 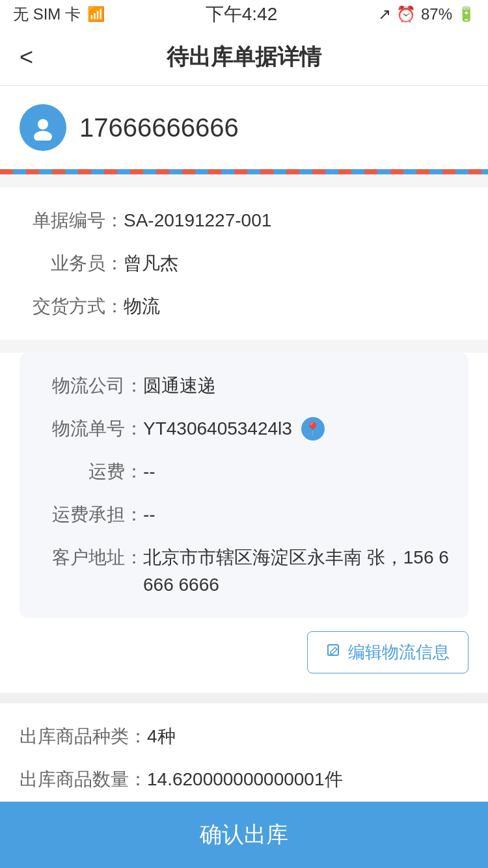 What do you see at coordinates (244, 429) in the screenshot?
I see `tracking-number-row: 物流单号： YT43064053424l3 📍` at bounding box center [244, 429].